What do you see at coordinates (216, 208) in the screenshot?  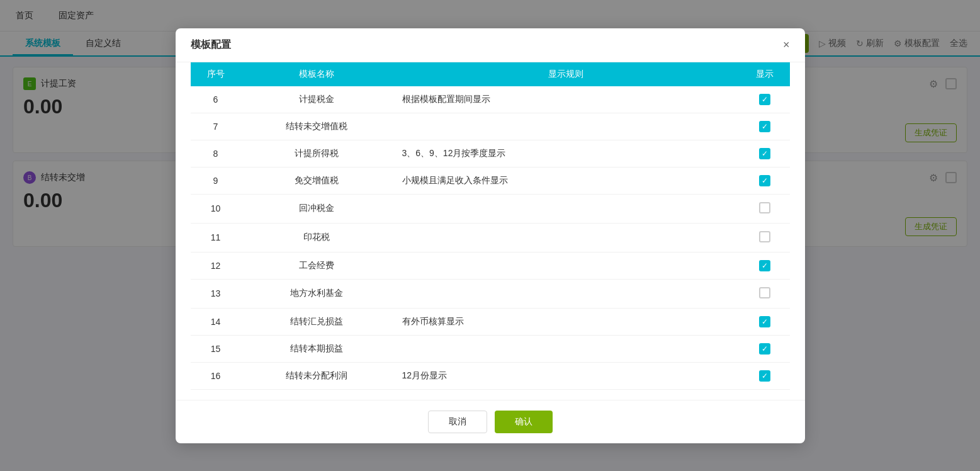 I see `cell-index: 10` at bounding box center [216, 208].